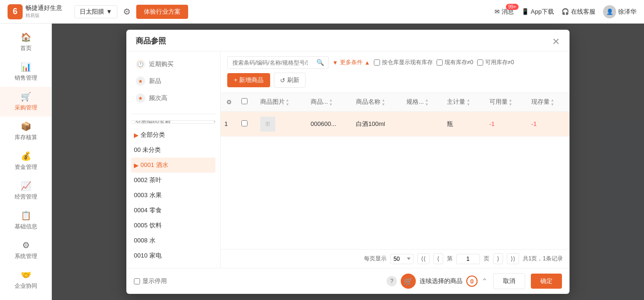  Describe the element at coordinates (148, 256) in the screenshot. I see `category-0010-label: 0010 家电` at that location.